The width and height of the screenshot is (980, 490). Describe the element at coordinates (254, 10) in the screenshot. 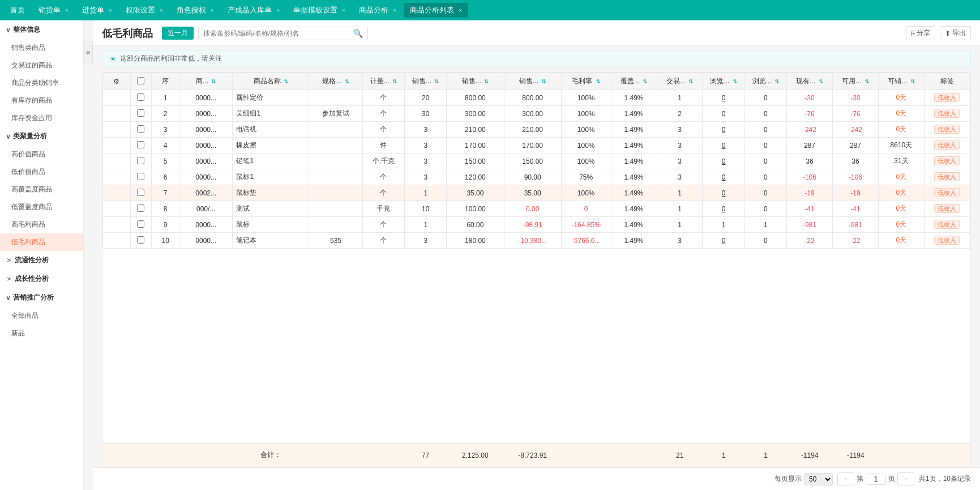

I see `nav-product-entry: 产成品入库单 ×` at that location.